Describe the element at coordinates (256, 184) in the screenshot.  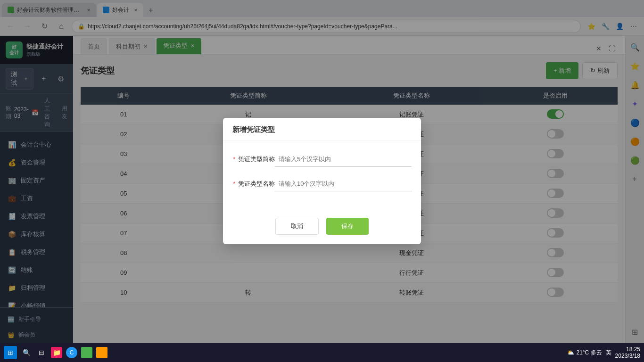
I see `full-name-label-text: 凭证类型名称` at that location.